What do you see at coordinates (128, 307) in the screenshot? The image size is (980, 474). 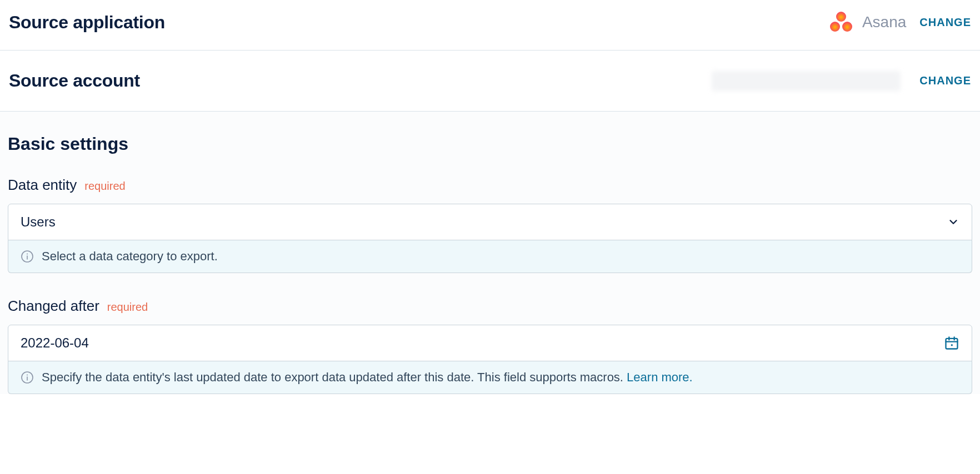 I see `changed-after-required-tag: required` at bounding box center [128, 307].